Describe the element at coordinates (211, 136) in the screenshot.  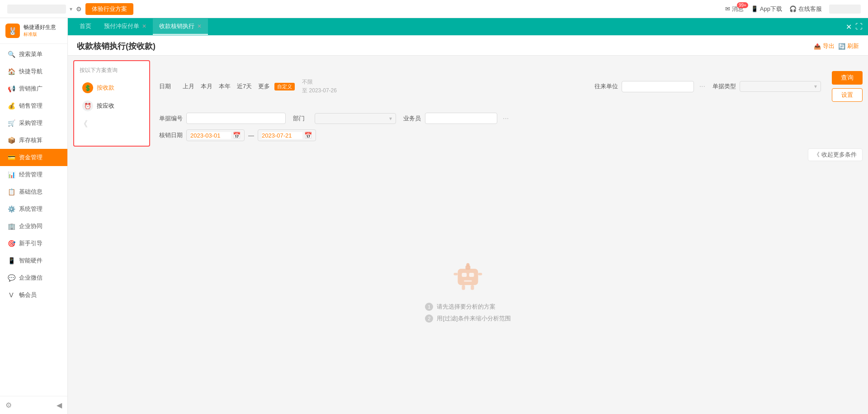
I see `writeoff-start-input` at that location.